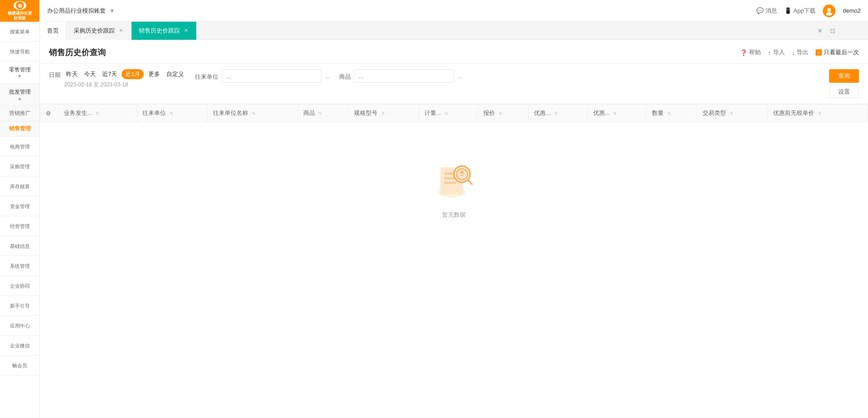 The image size is (868, 418). Describe the element at coordinates (172, 113) in the screenshot. I see `col-partner-code: 往来单位 ⇅` at that location.